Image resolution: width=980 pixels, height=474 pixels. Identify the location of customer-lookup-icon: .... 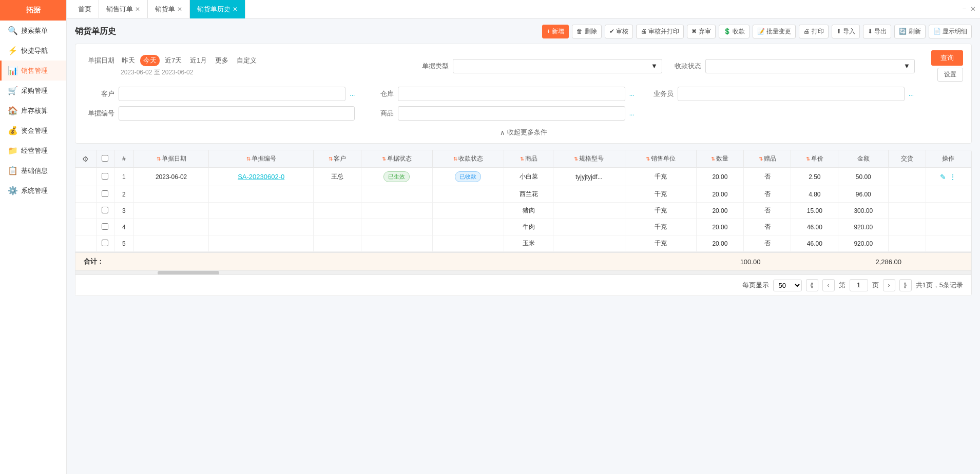
(352, 94).